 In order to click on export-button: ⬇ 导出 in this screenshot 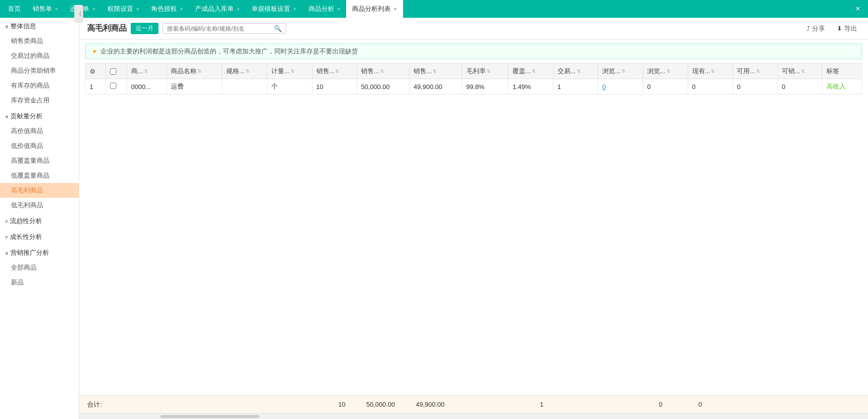, I will do `click(847, 29)`.